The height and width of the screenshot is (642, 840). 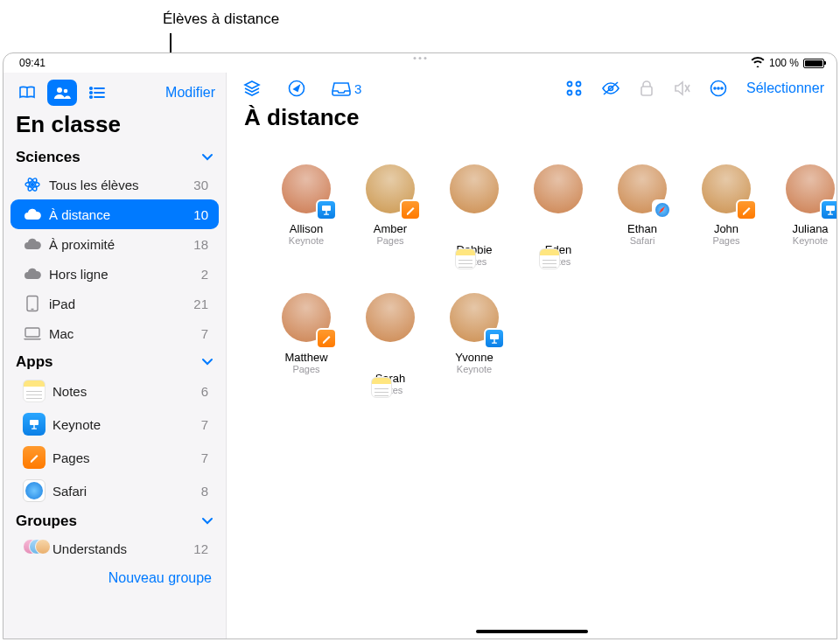 What do you see at coordinates (532, 632) in the screenshot?
I see `home-indicator` at bounding box center [532, 632].